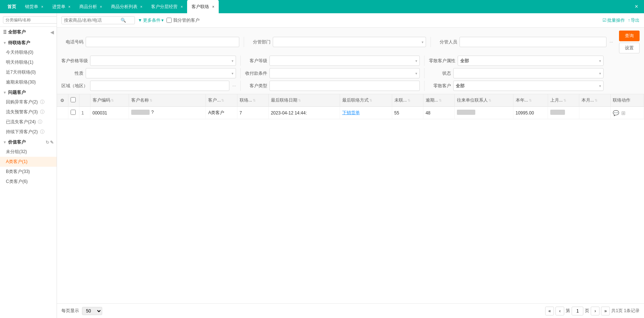 The image size is (644, 318). Describe the element at coordinates (160, 86) in the screenshot. I see `region-input` at that location.